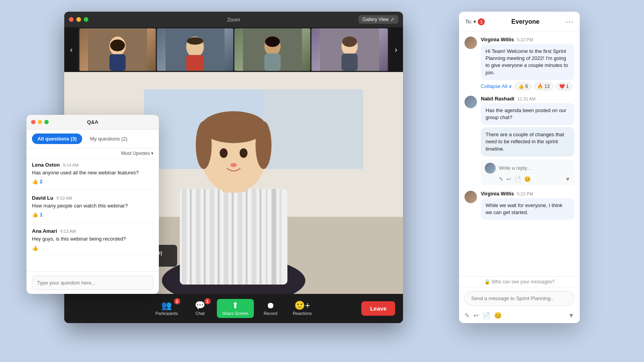 This screenshot has width=644, height=362. I want to click on msg-content-2: Nabil Rashadi 11:31 AM Has the agenda be…, so click(528, 141).